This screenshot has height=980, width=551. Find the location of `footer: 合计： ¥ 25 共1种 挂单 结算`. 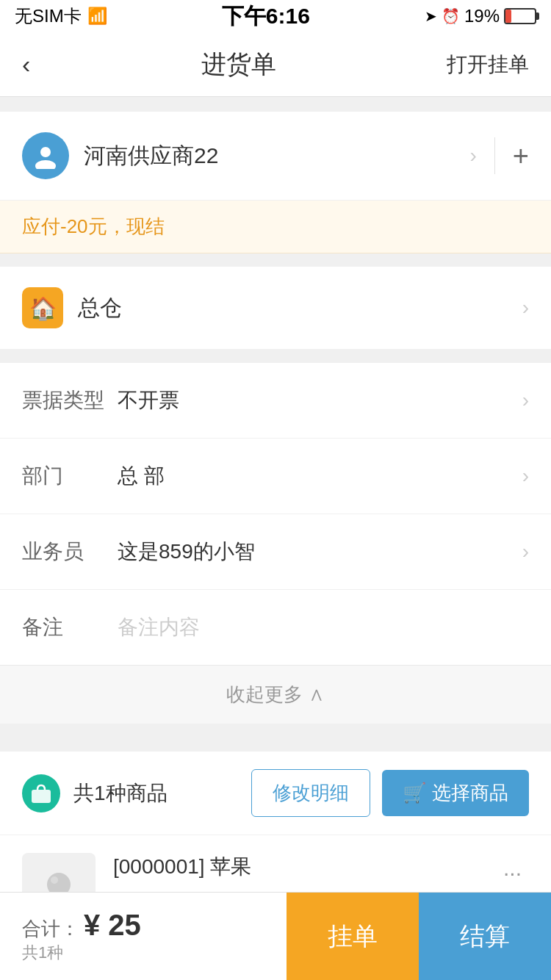

footer: 合计： ¥ 25 共1种 挂单 结算 is located at coordinates (276, 936).